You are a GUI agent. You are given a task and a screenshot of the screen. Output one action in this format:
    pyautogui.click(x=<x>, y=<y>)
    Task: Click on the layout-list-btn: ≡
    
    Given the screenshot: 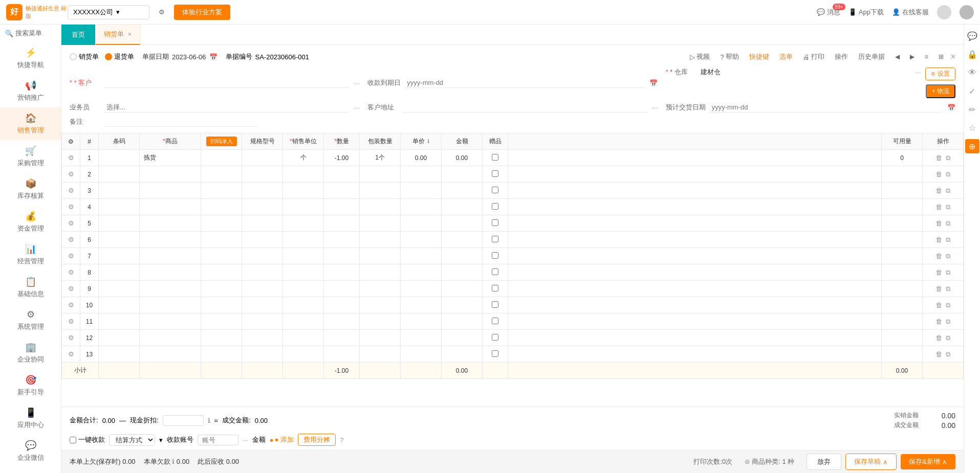 What is the action you would take?
    pyautogui.click(x=926, y=57)
    